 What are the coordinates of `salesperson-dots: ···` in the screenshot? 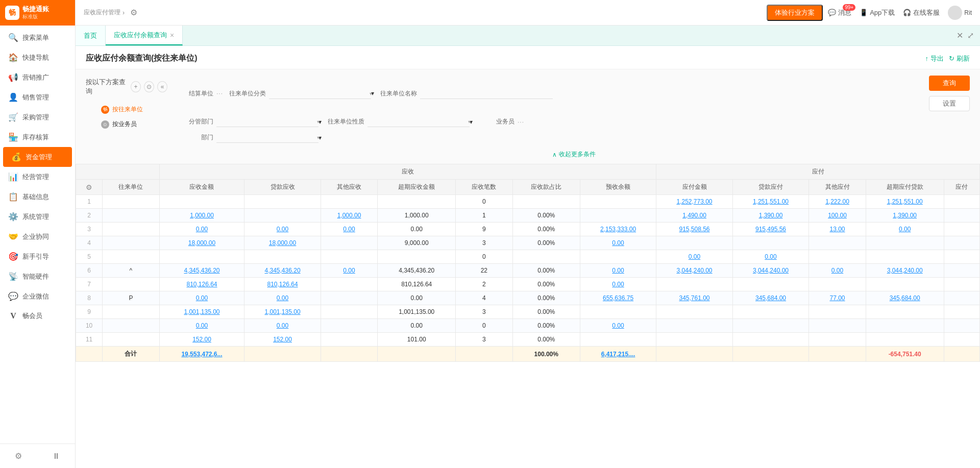 It's located at (521, 122).